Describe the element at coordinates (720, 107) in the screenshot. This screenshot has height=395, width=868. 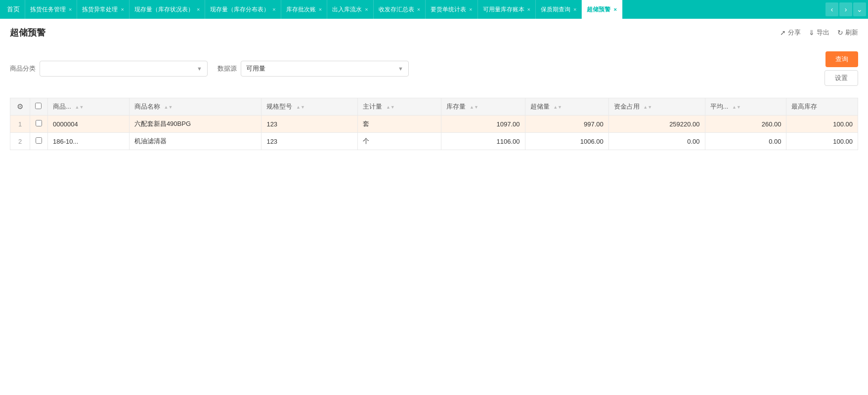
I see `th-avg-label: 平均...` at that location.